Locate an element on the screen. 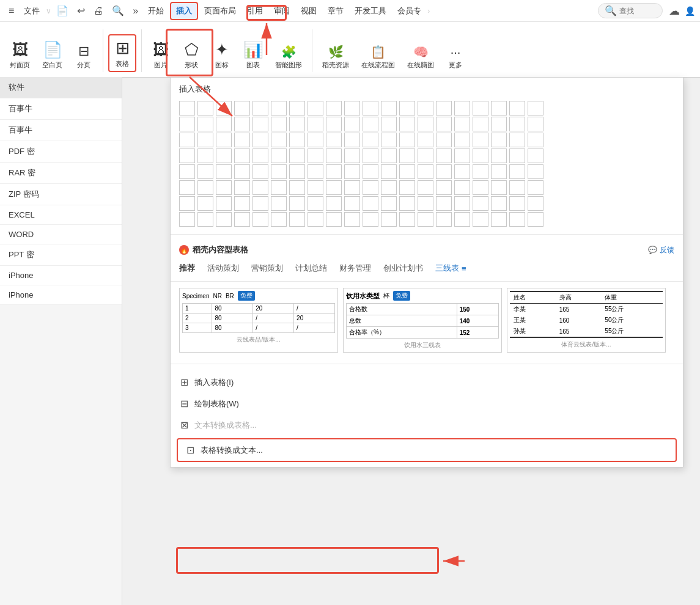  ribbon-daoke-resource: 🌿 稻壳资源 is located at coordinates (336, 57).